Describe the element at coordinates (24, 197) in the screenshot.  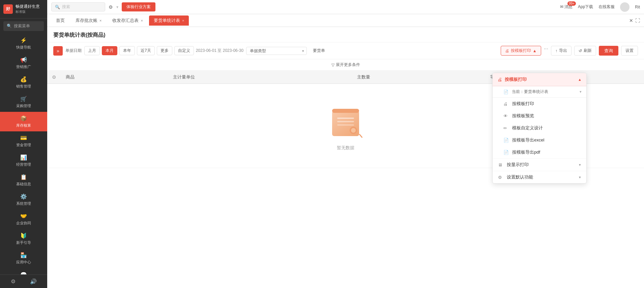
I see `system-icon: ⚙️` at that location.